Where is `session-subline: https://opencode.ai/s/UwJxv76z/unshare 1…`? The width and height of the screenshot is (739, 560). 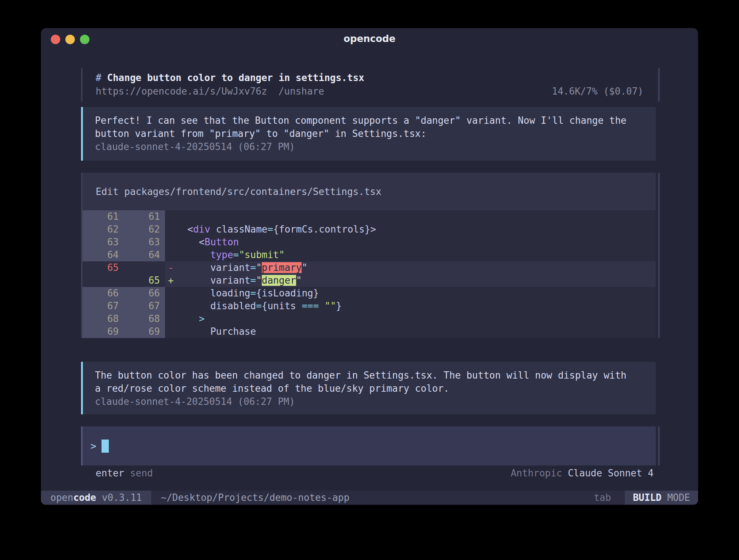
session-subline: https://opencode.ai/s/UwJxv76z/unshare 1… is located at coordinates (378, 91).